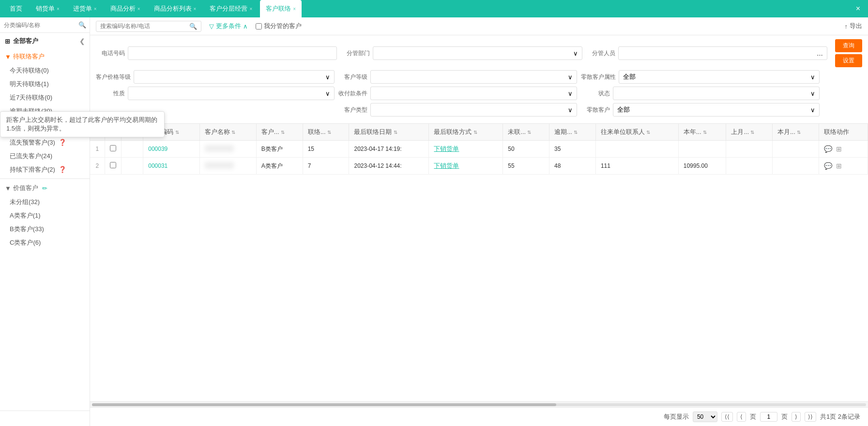 This screenshot has width=868, height=426. What do you see at coordinates (324, 405) in the screenshot?
I see `scrollbar-thumb` at bounding box center [324, 405].